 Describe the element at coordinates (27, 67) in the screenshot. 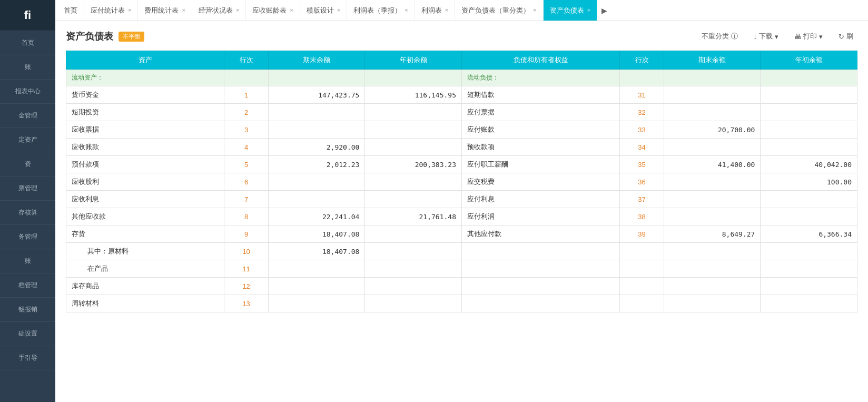

I see `sidebar-item-account: 账` at that location.